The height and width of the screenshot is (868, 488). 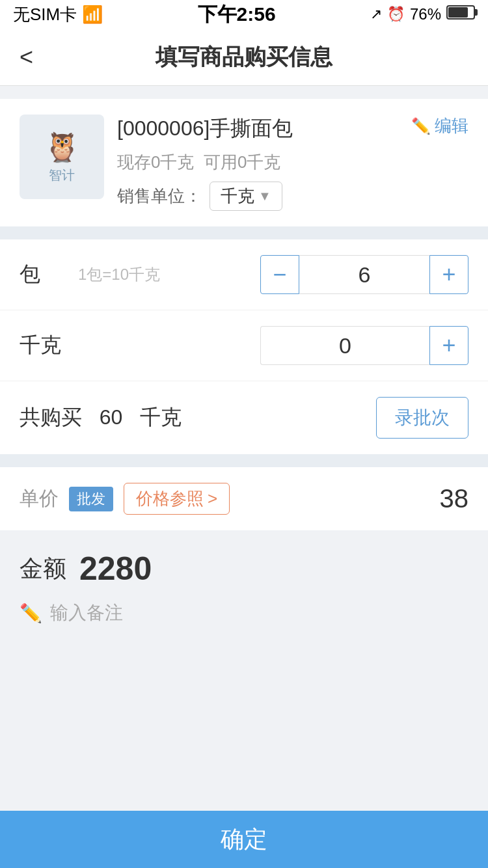 What do you see at coordinates (449, 346) in the screenshot?
I see `kg-plus-icon: +` at bounding box center [449, 346].